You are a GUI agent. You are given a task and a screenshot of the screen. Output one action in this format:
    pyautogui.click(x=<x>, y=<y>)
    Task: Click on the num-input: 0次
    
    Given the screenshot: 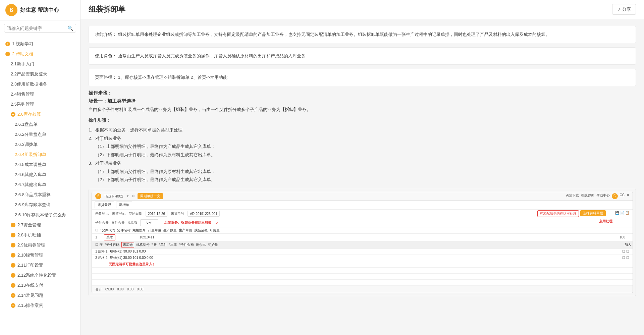 What is the action you would take?
    pyautogui.click(x=149, y=223)
    